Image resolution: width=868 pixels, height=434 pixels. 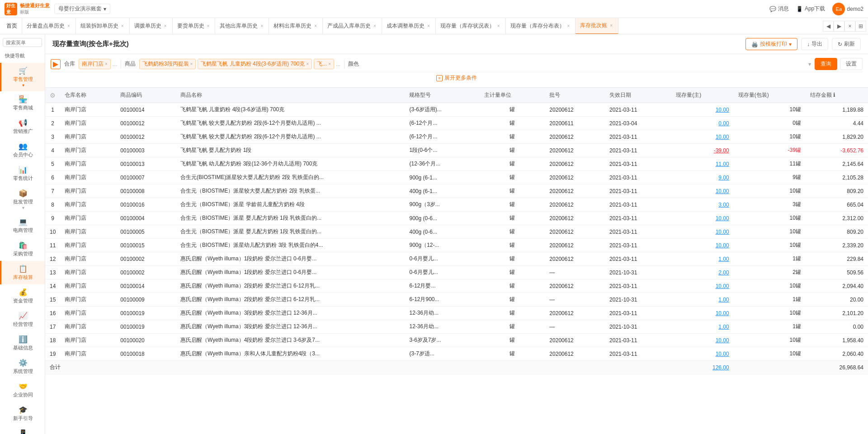 I want to click on tab-3-close: ×, so click(x=165, y=26).